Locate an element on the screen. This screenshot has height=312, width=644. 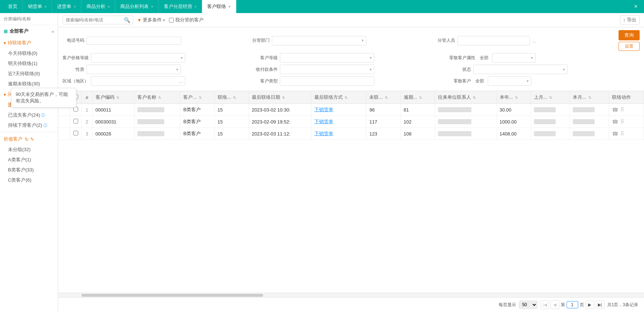
person-select is located at coordinates (494, 41).